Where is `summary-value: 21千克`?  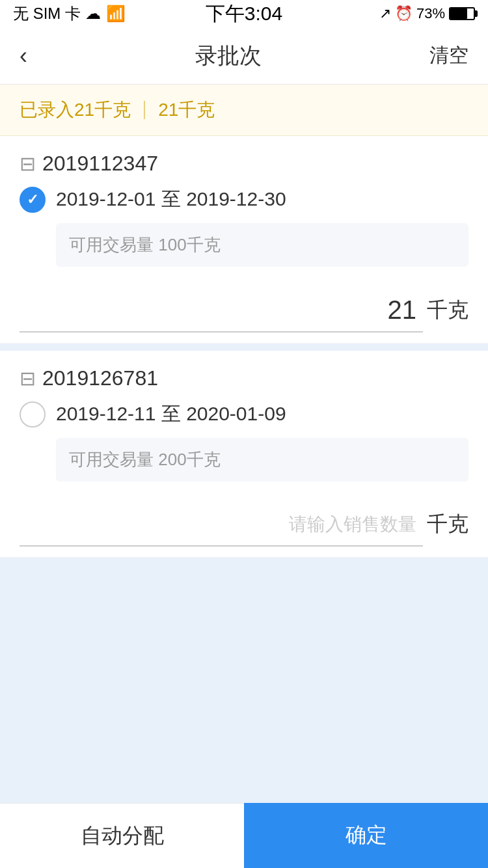 summary-value: 21千克 is located at coordinates (186, 110).